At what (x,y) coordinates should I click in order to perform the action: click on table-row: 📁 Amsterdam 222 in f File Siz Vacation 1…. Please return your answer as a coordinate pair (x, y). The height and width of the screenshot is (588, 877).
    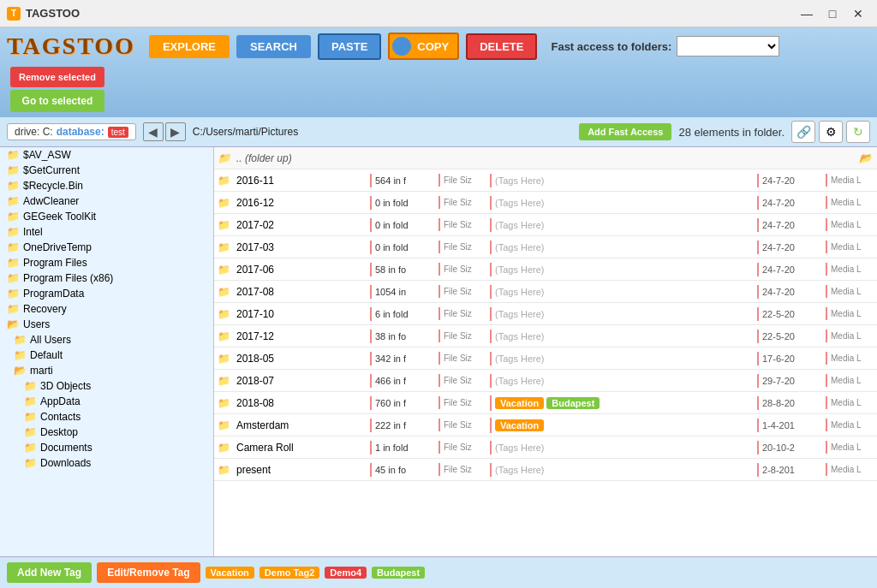
    Looking at the image, I should click on (546, 425).